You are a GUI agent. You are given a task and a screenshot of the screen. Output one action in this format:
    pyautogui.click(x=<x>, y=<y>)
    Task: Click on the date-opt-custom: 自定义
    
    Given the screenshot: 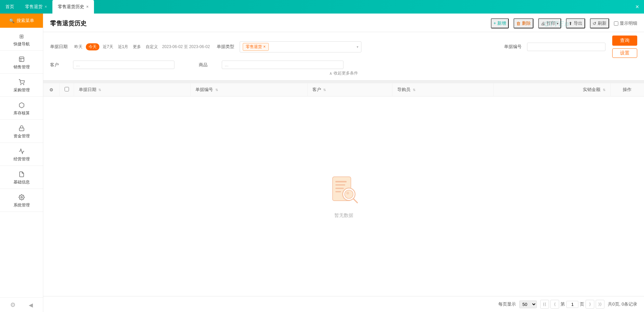 What is the action you would take?
    pyautogui.click(x=152, y=47)
    